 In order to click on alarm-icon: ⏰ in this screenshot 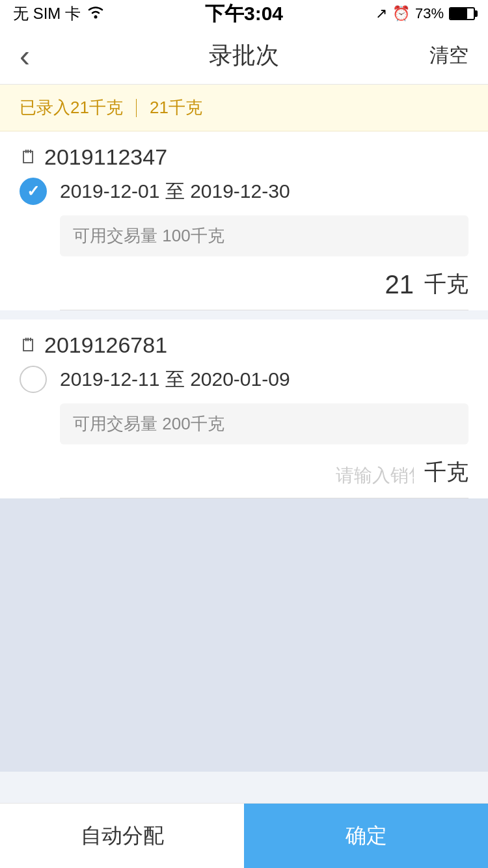, I will do `click(401, 14)`.